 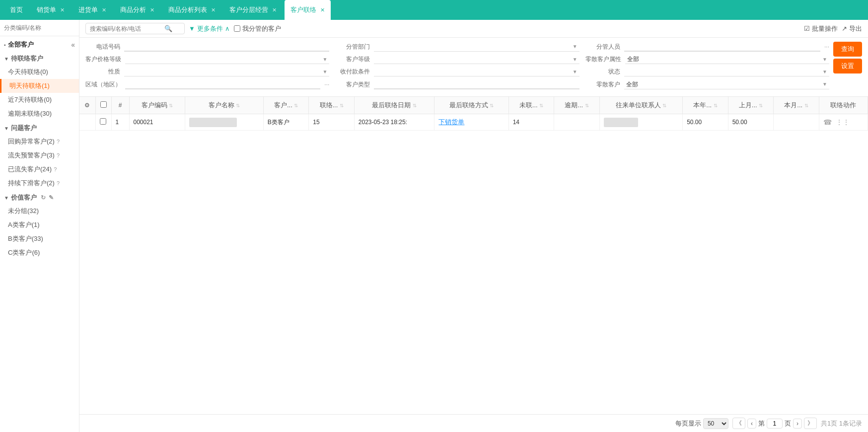 What do you see at coordinates (40, 169) in the screenshot?
I see `sidebar-churned: 已流失客户(24) ?` at bounding box center [40, 169].